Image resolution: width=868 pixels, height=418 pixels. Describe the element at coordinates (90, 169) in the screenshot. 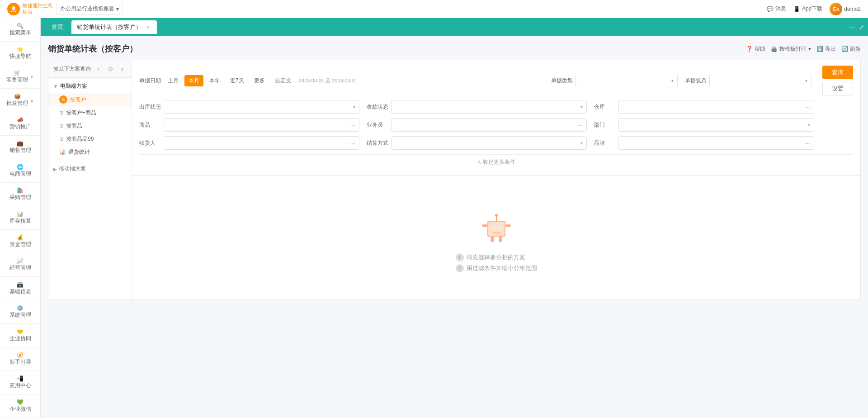

I see `mobile-group-header: ▶ 移动端方案` at that location.